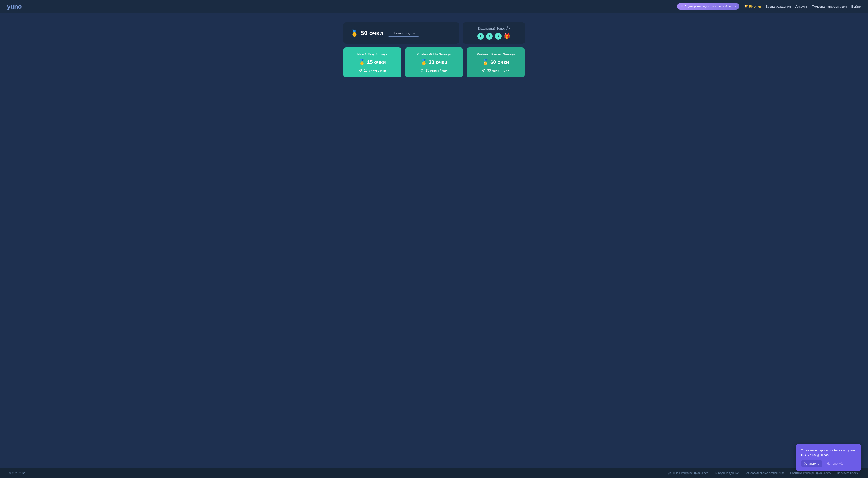  Describe the element at coordinates (835, 464) in the screenshot. I see `toast-dismiss-button: Нет, спасибо` at that location.